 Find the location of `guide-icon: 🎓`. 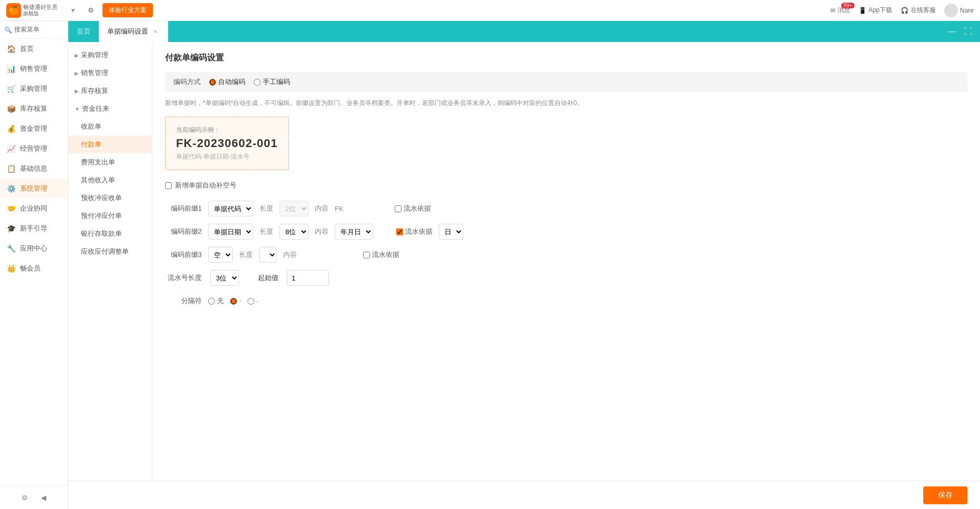

guide-icon: 🎓 is located at coordinates (11, 228).